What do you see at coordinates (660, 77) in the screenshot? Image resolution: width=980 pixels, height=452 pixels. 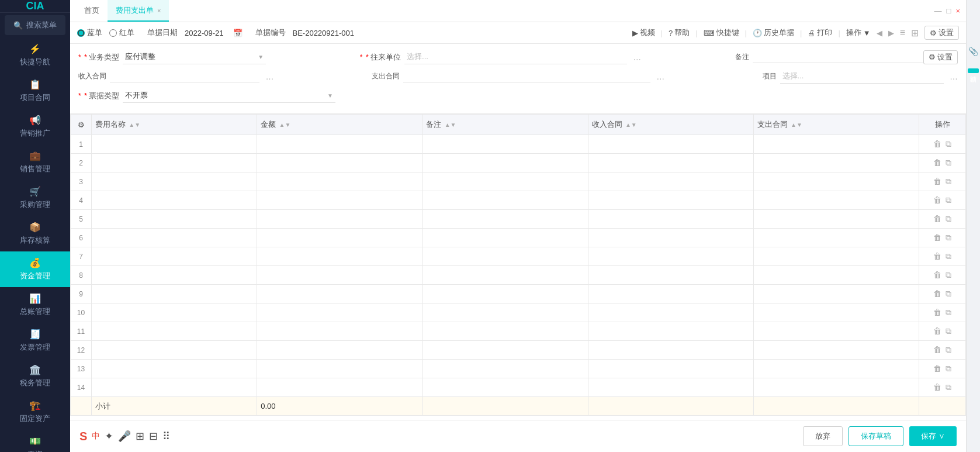 I see `expense-contract-more-icon: …` at bounding box center [660, 77].